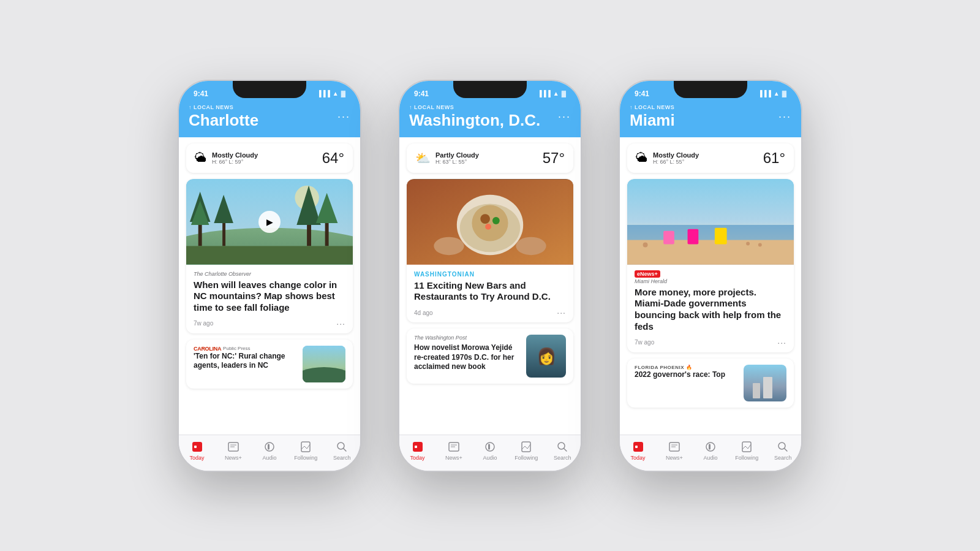  What do you see at coordinates (764, 93) in the screenshot?
I see `signal-icon-miami: ▐▐▐` at bounding box center [764, 93].